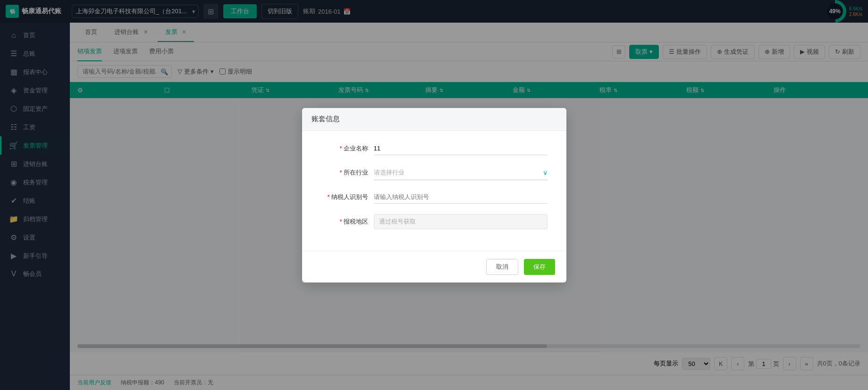 The height and width of the screenshot is (390, 868). What do you see at coordinates (345, 149) in the screenshot?
I see `company-name-label: 企业名称` at bounding box center [345, 149].